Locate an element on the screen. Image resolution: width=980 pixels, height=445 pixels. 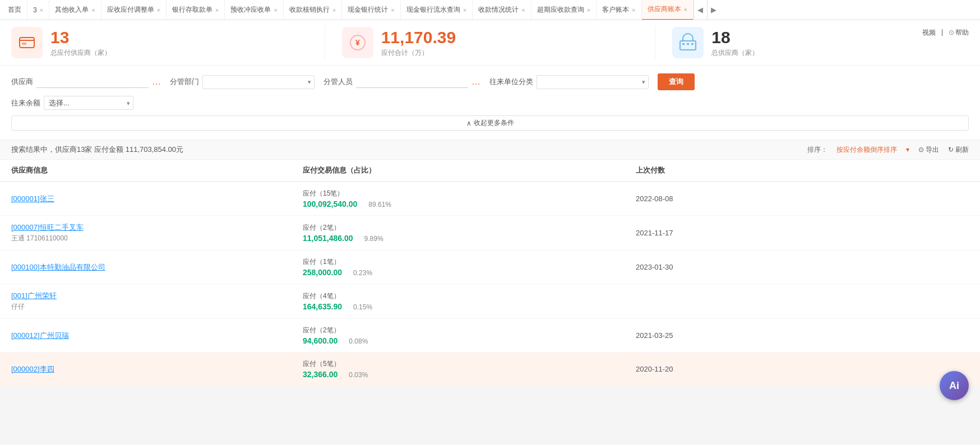
nav-tab-supplier-account-label: 供应商账本 is located at coordinates (664, 9).